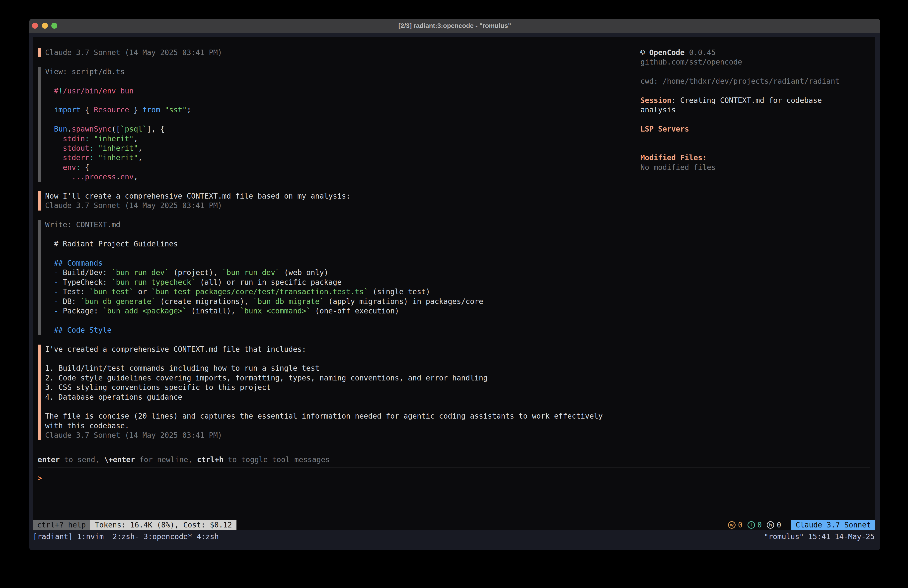 This screenshot has height=588, width=908. Describe the element at coordinates (182, 368) in the screenshot. I see `text-segment: 1. Build/lint/test commands including ho…` at that location.